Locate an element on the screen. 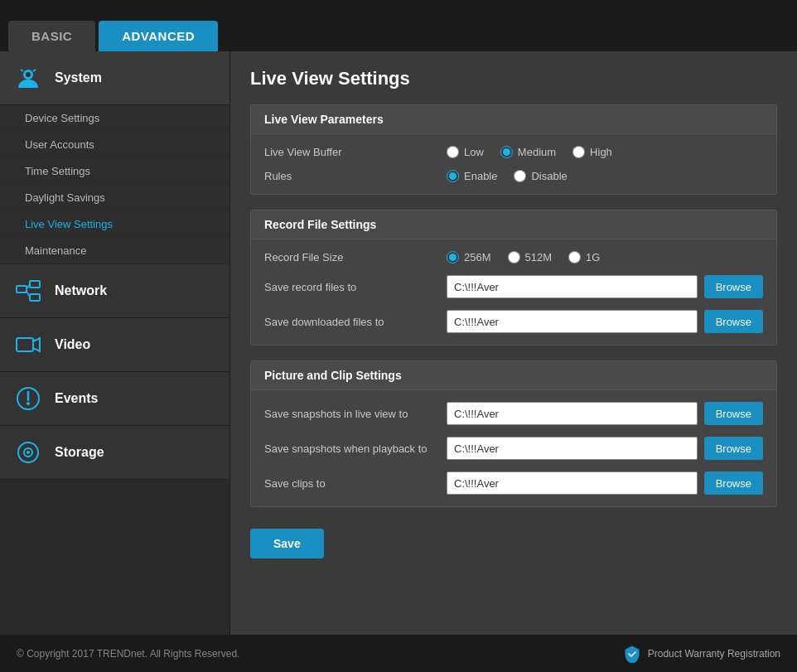 This screenshot has width=797, height=672. picture-clip-header: Picture and Clip Settings is located at coordinates (514, 376).